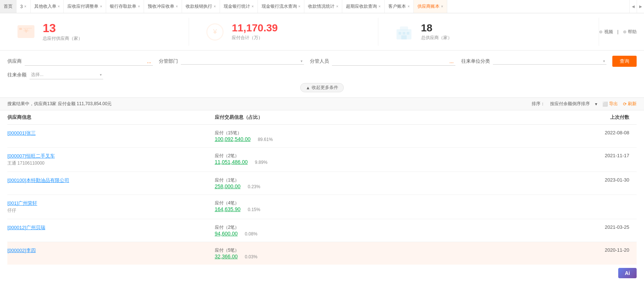 The height and width of the screenshot is (293, 644). I want to click on total-suppliers-count: 18, so click(437, 28).